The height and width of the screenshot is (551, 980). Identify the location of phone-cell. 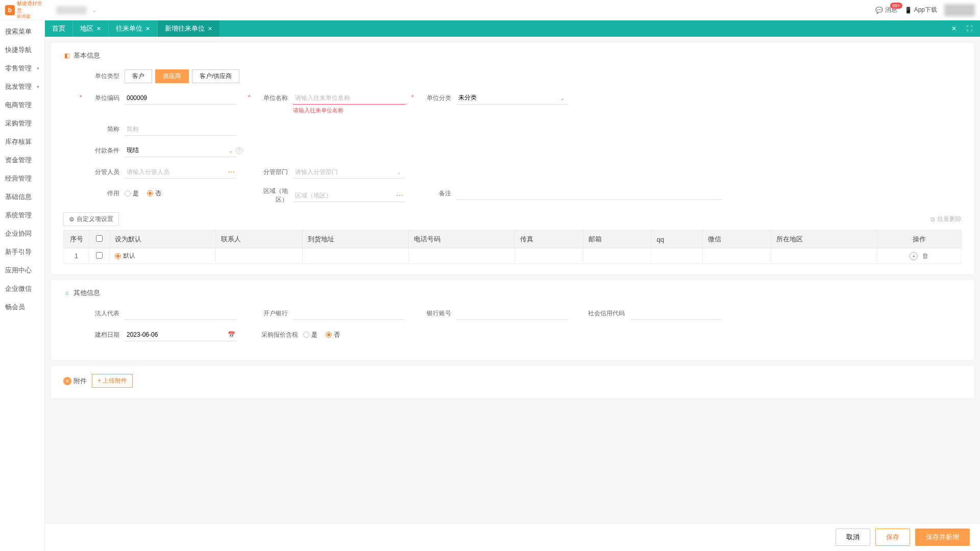
(462, 256).